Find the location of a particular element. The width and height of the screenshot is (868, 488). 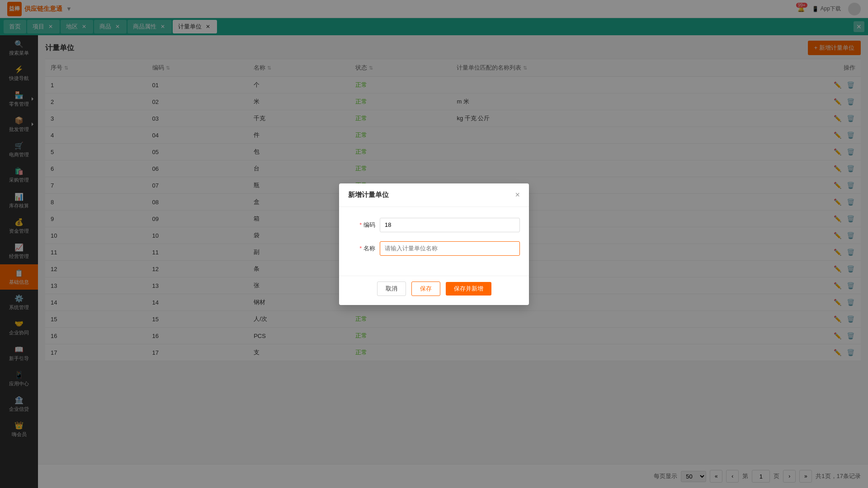

form-item-code: 编码 is located at coordinates (434, 225).